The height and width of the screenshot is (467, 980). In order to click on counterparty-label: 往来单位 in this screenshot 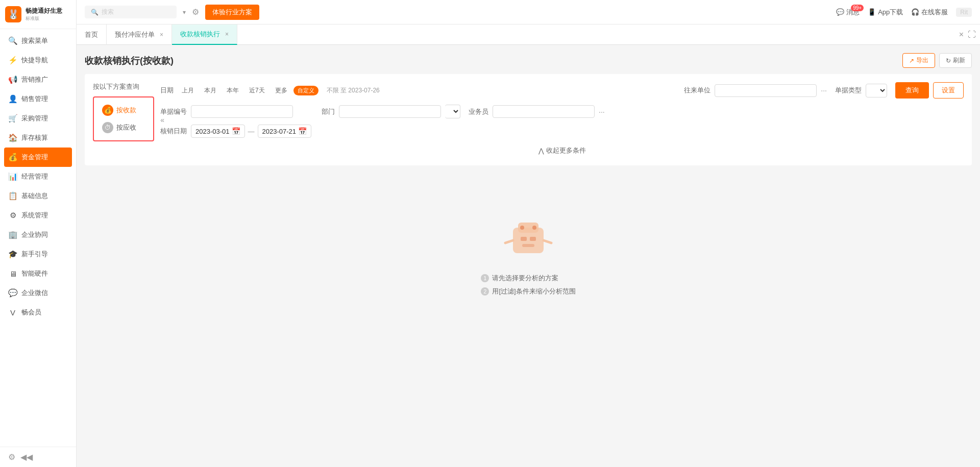, I will do `click(697, 90)`.